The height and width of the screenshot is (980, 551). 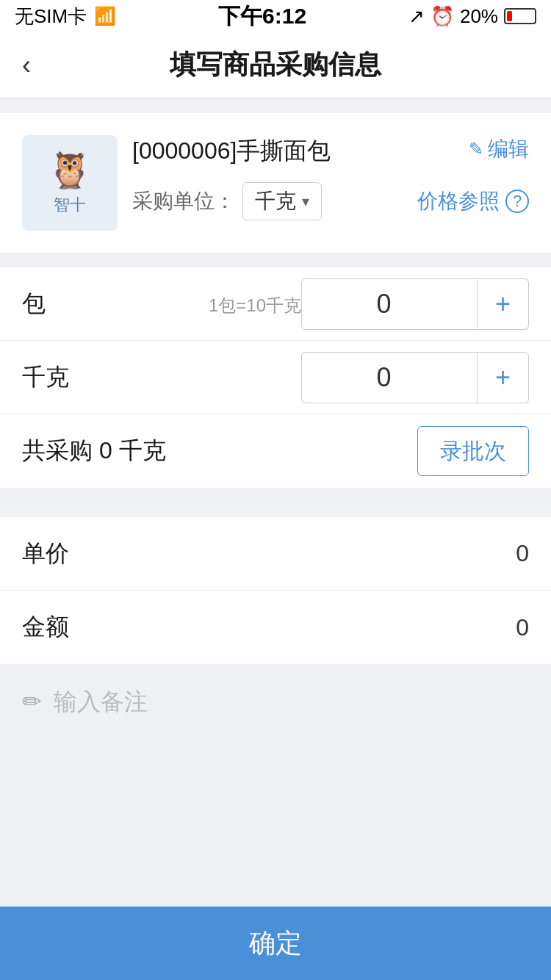 What do you see at coordinates (276, 65) in the screenshot?
I see `page-title: 填写商品采购信息` at bounding box center [276, 65].